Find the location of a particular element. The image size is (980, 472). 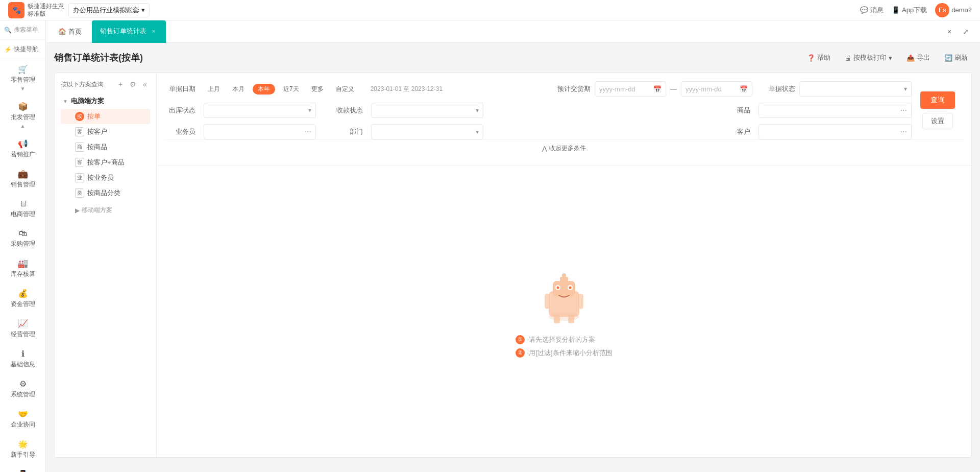

sidebar-item-marketing: 📢 营销推广 is located at coordinates (22, 149).